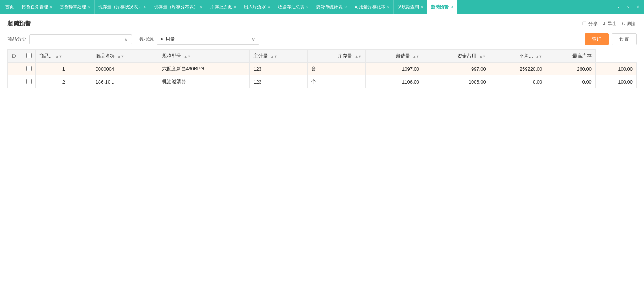  I want to click on col-spec: 规格型号 ▲▼, so click(204, 56).